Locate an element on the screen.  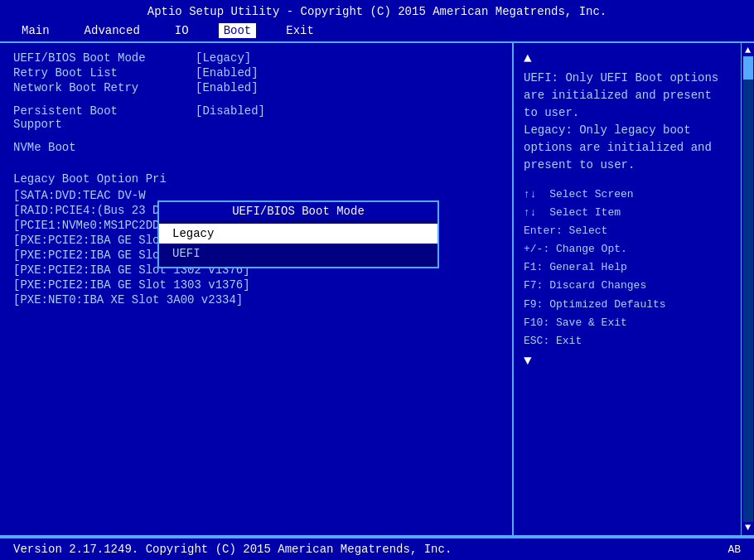
shortcut-esc: ESC: Exit is located at coordinates (628, 341).